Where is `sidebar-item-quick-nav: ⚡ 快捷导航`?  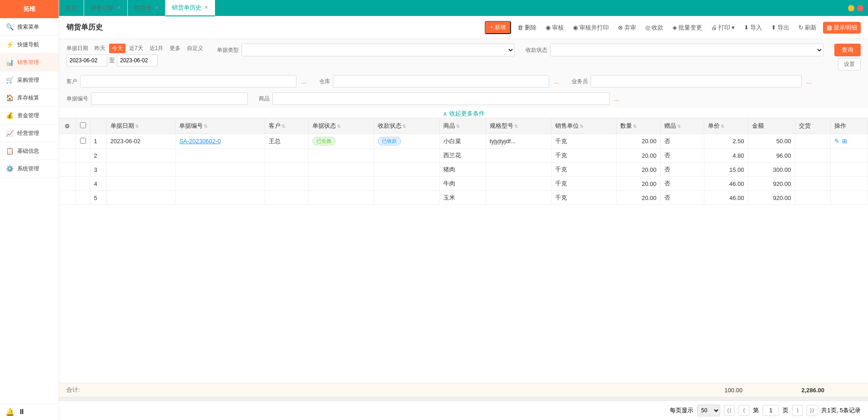 sidebar-item-quick-nav: ⚡ 快捷导航 is located at coordinates (29, 45).